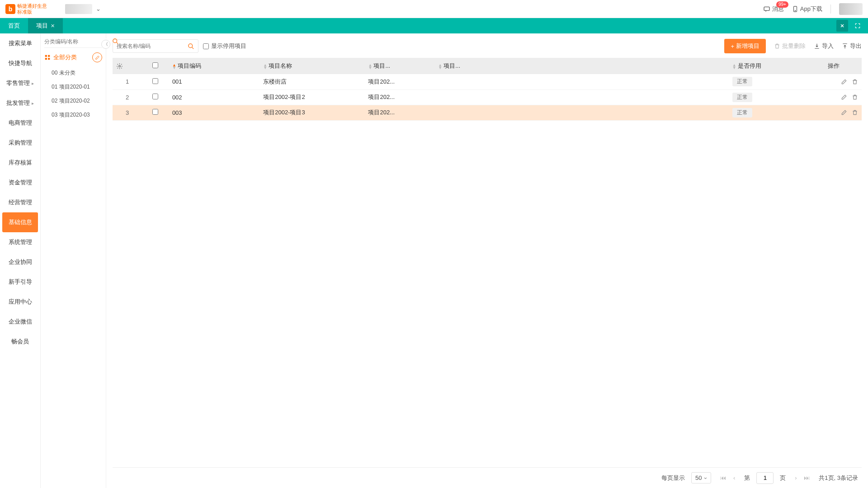 The image size is (868, 488). I want to click on fullscreen-button, so click(858, 26).